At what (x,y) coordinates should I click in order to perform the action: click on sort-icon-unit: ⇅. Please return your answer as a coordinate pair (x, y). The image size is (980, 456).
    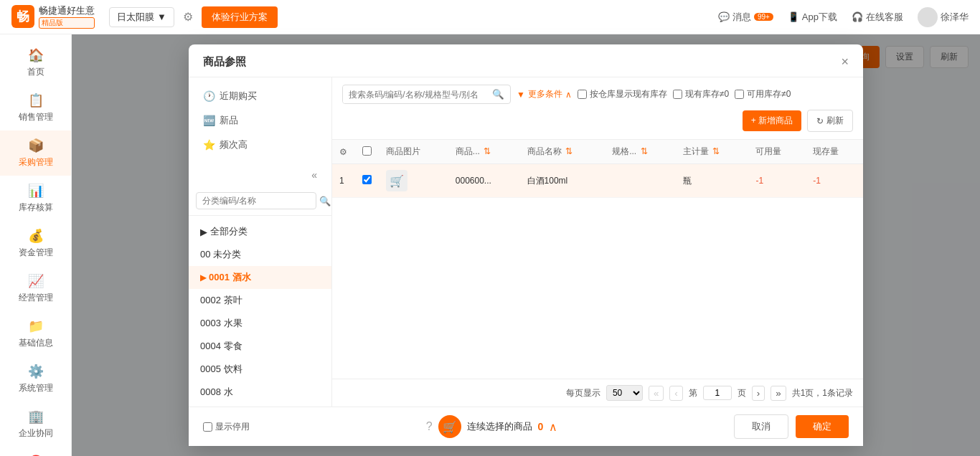
    Looking at the image, I should click on (716, 151).